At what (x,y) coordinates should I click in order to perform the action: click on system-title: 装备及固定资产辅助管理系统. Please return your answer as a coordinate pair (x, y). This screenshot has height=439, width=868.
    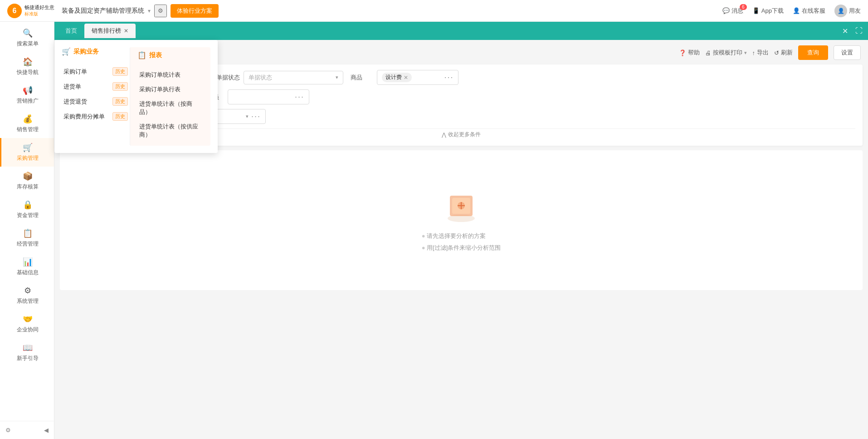
    Looking at the image, I should click on (103, 11).